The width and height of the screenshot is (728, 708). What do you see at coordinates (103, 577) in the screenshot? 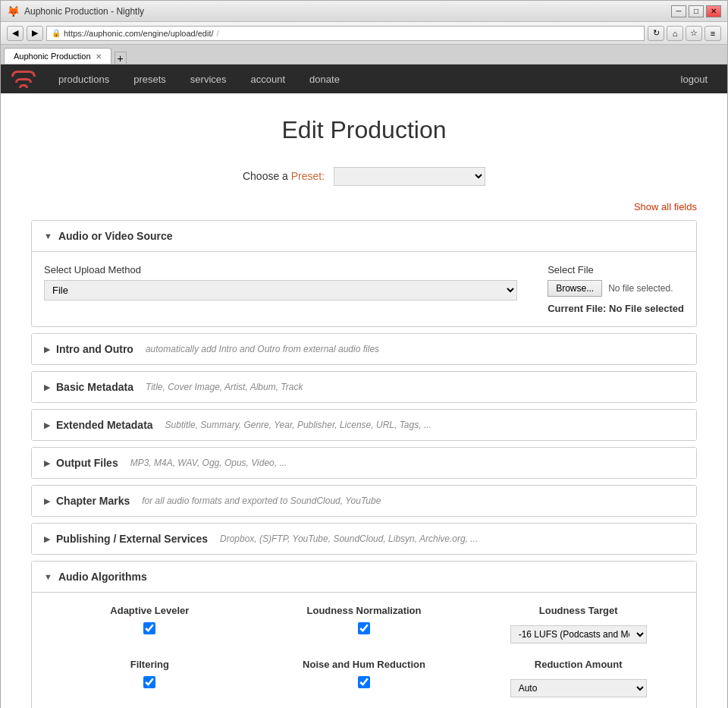
I see `audio-algorithms-title: Audio Algorithms` at bounding box center [103, 577].